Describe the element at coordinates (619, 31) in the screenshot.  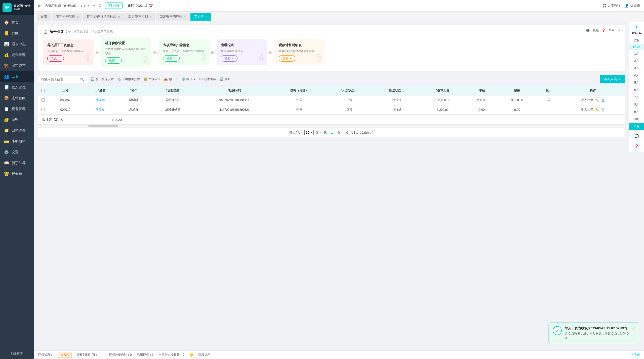
I see `guide-close-btn: ×` at that location.